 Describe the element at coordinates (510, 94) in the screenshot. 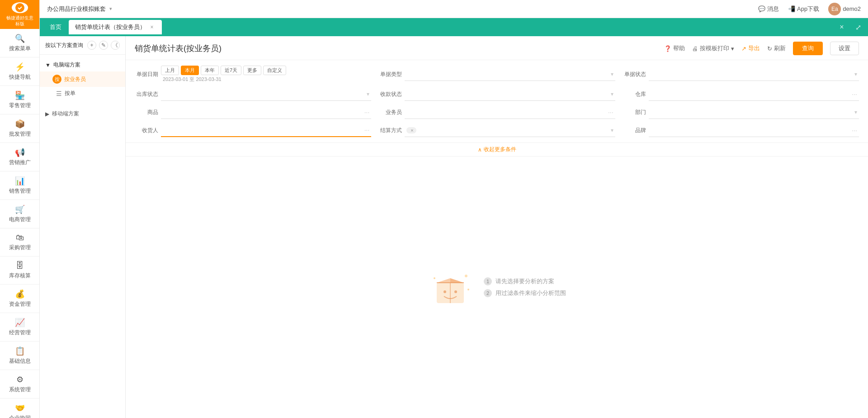

I see `collection-status-input: ▾` at that location.